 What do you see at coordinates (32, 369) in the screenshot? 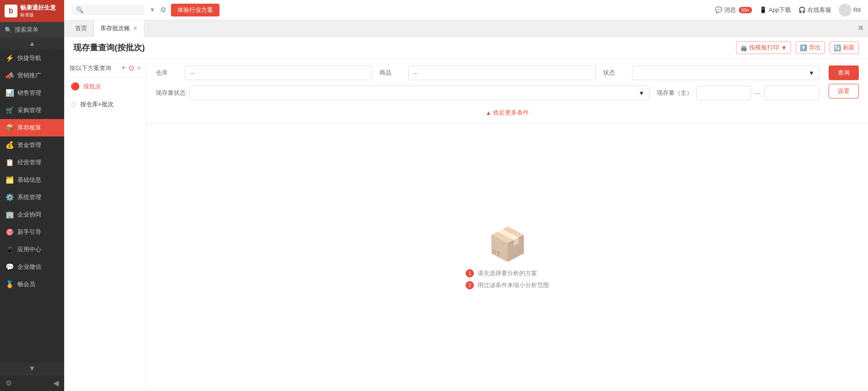
I see `sidebar-scroll-down: ▼` at bounding box center [32, 369].